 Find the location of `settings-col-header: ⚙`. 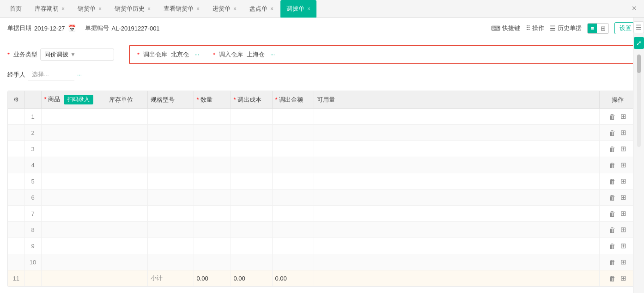

settings-col-header: ⚙ is located at coordinates (16, 100).